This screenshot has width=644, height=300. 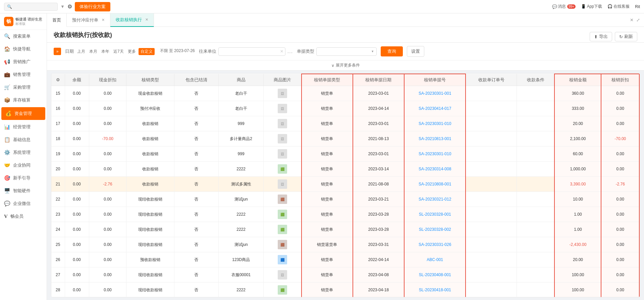 What do you see at coordinates (601, 37) in the screenshot?
I see `export-button: ⬆ 导出` at bounding box center [601, 37].